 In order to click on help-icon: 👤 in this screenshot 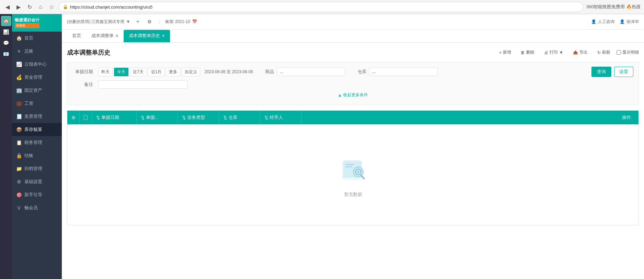, I will do `click(594, 22)`.